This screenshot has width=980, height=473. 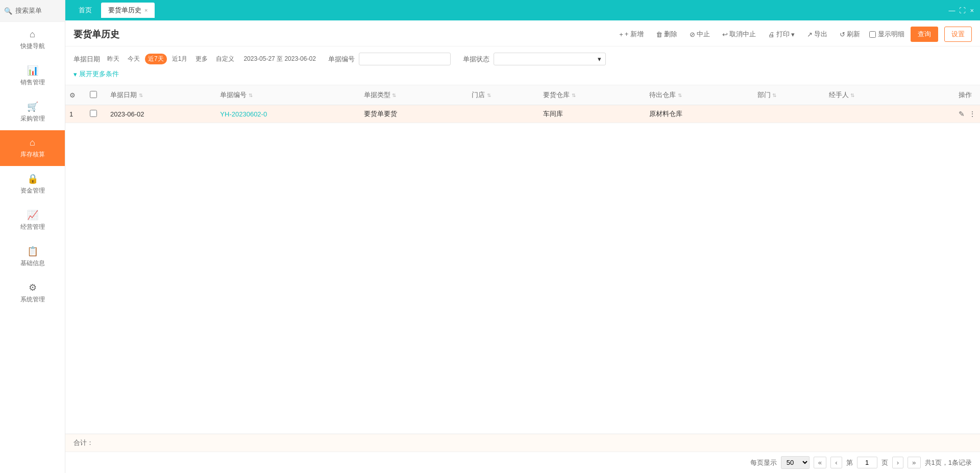 I want to click on inventory-icon: ⌂, so click(x=33, y=143).